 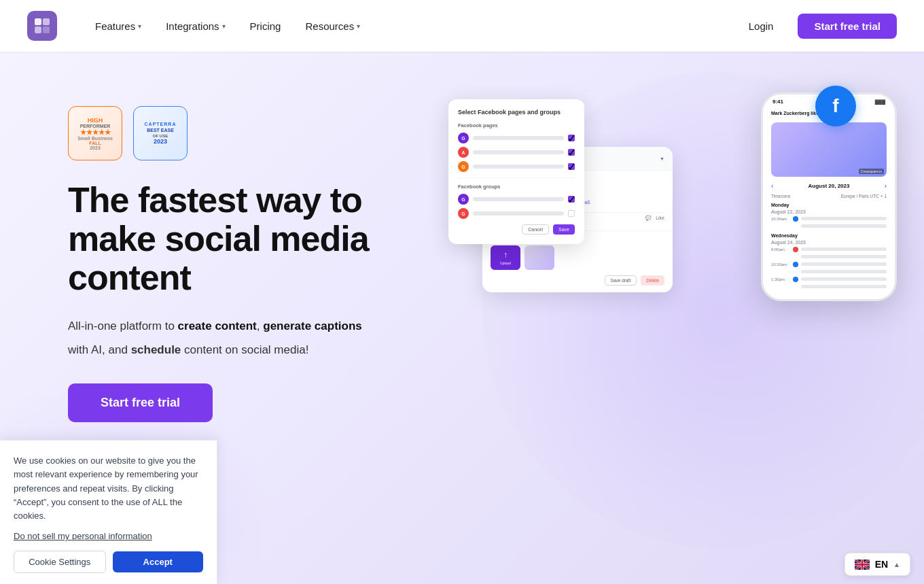 What do you see at coordinates (829, 261) in the screenshot?
I see `calendar-day-2: Wednesday August 24, 2023 9:00am` at bounding box center [829, 261].